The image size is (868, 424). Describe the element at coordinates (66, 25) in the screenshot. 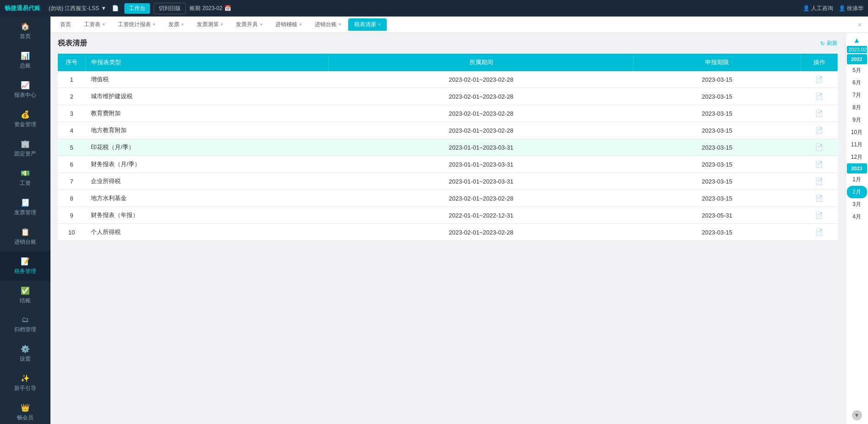

I see `tab-home: 首页` at that location.